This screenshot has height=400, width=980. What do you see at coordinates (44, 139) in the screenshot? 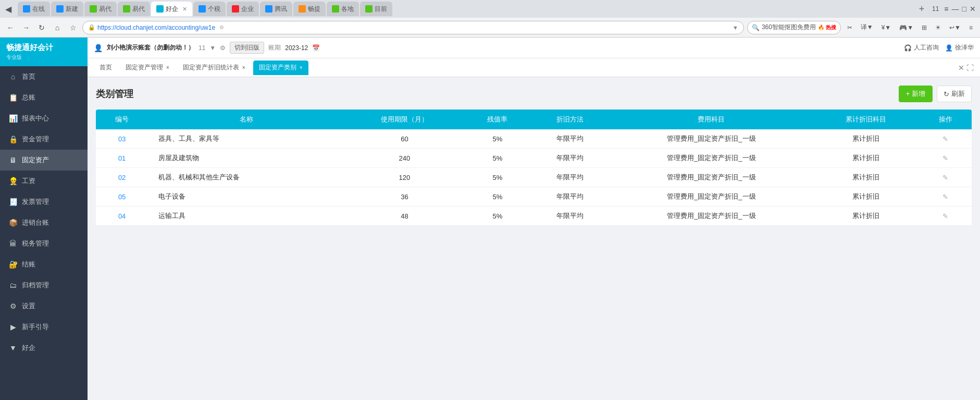
I see `sidebar-item-fund: 🔒资金管理` at bounding box center [44, 139].